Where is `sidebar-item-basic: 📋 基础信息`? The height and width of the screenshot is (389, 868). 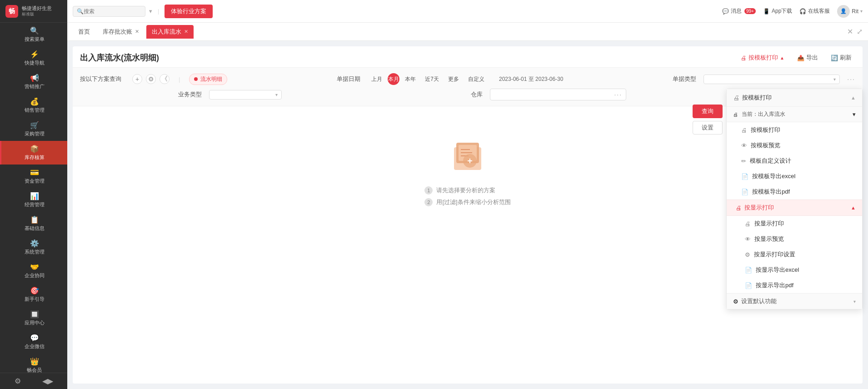
sidebar-item-basic: 📋 基础信息 is located at coordinates (34, 224).